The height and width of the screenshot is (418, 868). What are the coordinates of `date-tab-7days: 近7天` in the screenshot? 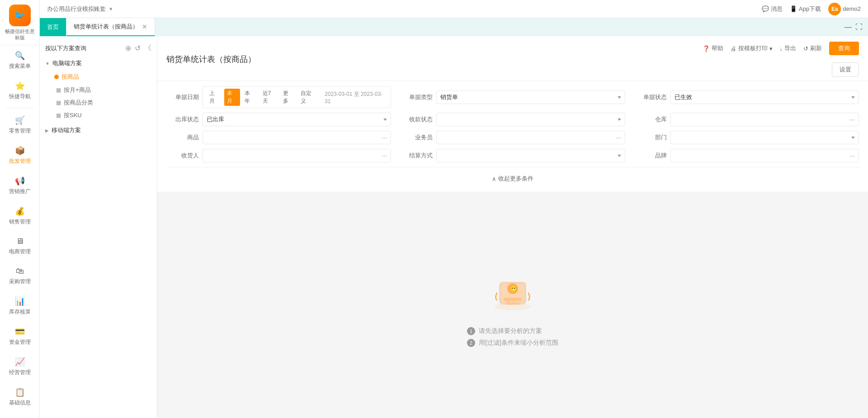 It's located at (269, 97).